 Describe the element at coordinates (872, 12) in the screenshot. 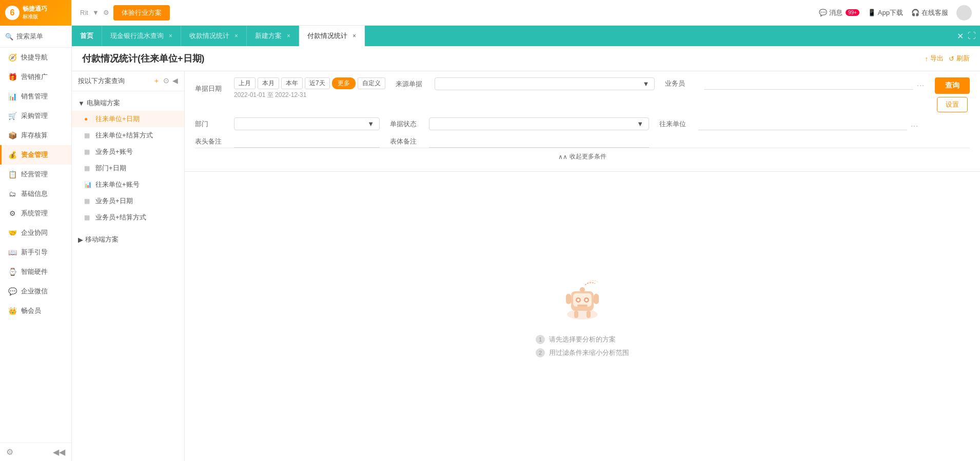

I see `app-icon: 📱` at that location.